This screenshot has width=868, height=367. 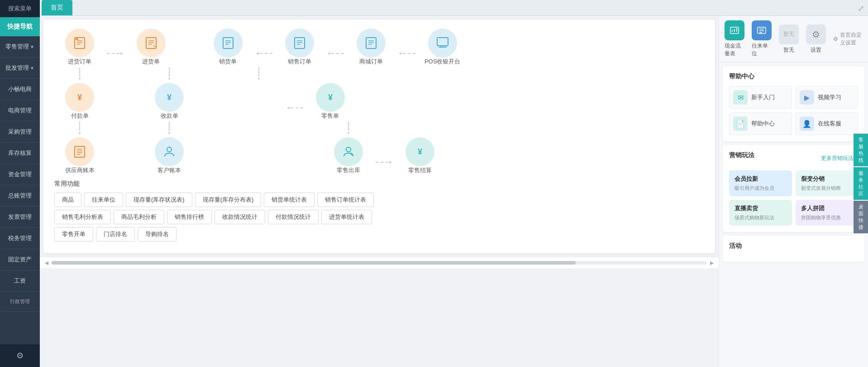 What do you see at coordinates (760, 124) in the screenshot?
I see `help-item-help: 📄 帮助中心` at bounding box center [760, 124].